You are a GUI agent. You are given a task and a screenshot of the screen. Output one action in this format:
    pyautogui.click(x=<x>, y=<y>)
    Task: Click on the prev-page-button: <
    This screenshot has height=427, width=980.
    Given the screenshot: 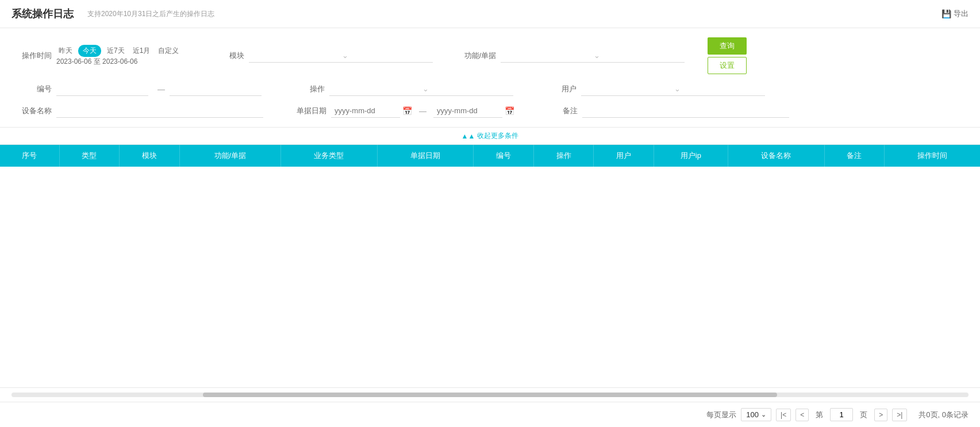 What is the action you would take?
    pyautogui.click(x=802, y=415)
    